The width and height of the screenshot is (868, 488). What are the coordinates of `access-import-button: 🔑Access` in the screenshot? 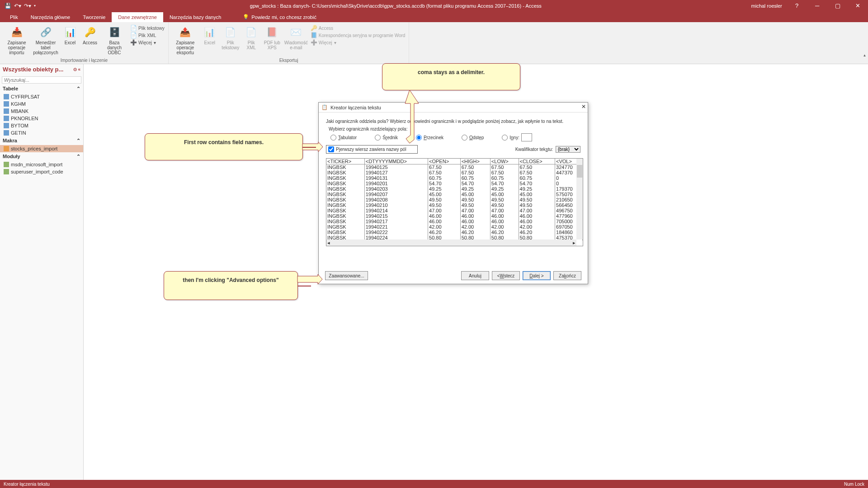 It's located at (90, 35).